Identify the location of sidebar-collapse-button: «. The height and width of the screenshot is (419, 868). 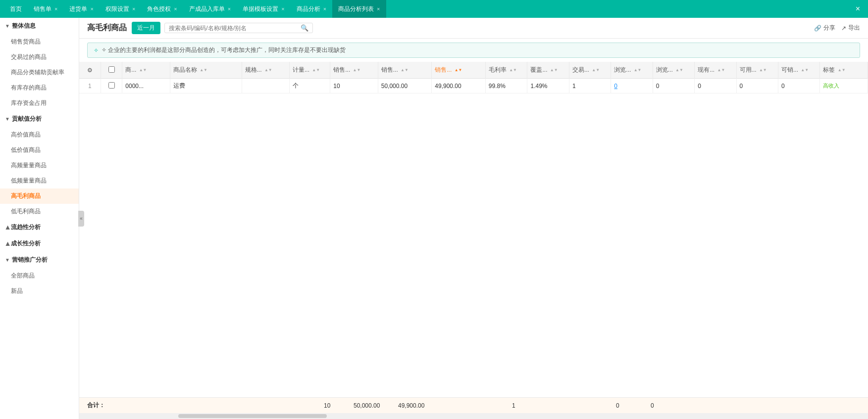
(81, 219).